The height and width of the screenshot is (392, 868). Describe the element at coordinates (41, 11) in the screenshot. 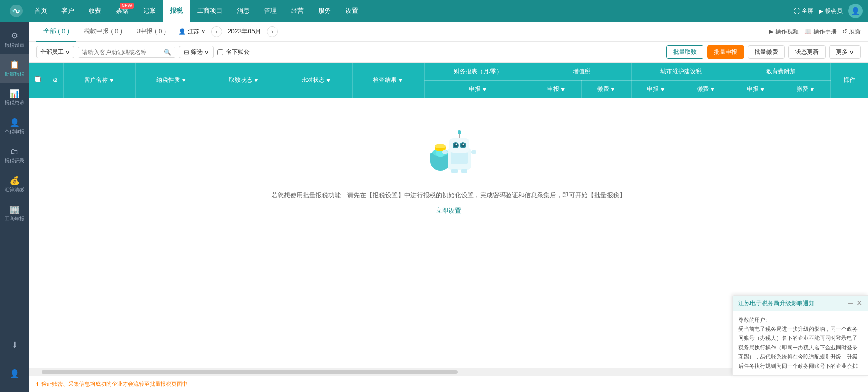

I see `nav-home: 首页` at that location.